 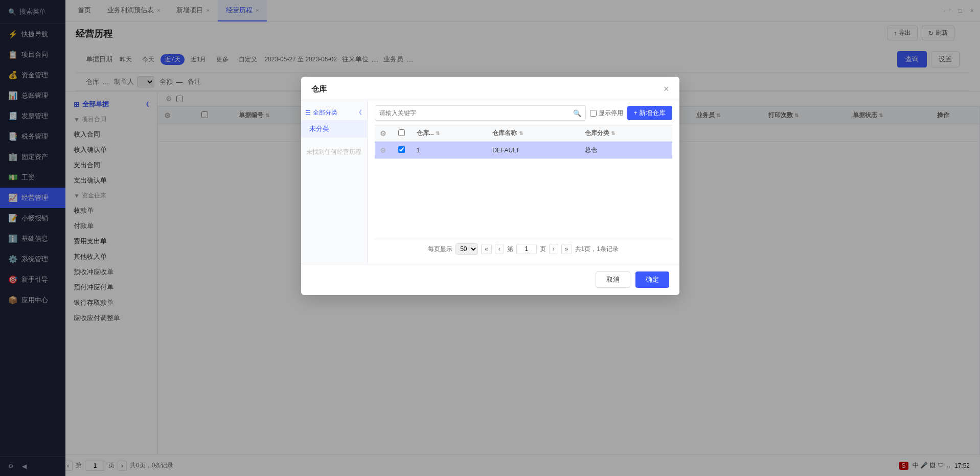 What do you see at coordinates (319, 89) in the screenshot?
I see `modal-title: 仓库` at bounding box center [319, 89].